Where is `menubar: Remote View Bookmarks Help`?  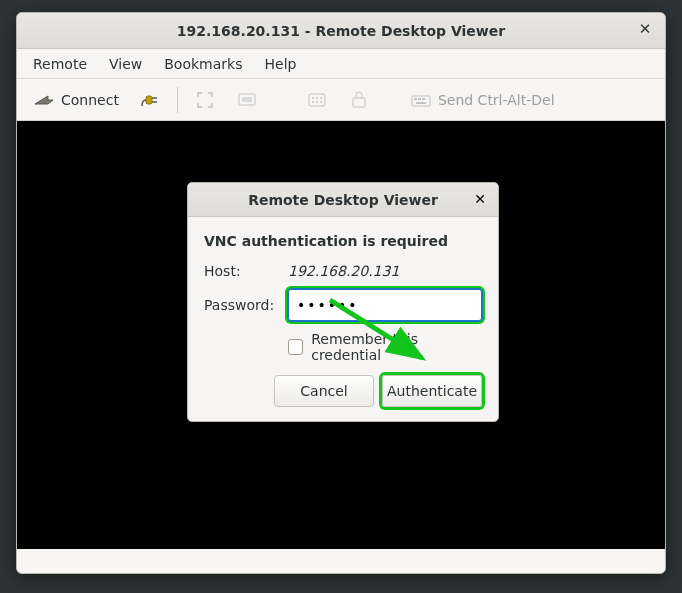
menubar: Remote View Bookmarks Help is located at coordinates (341, 64).